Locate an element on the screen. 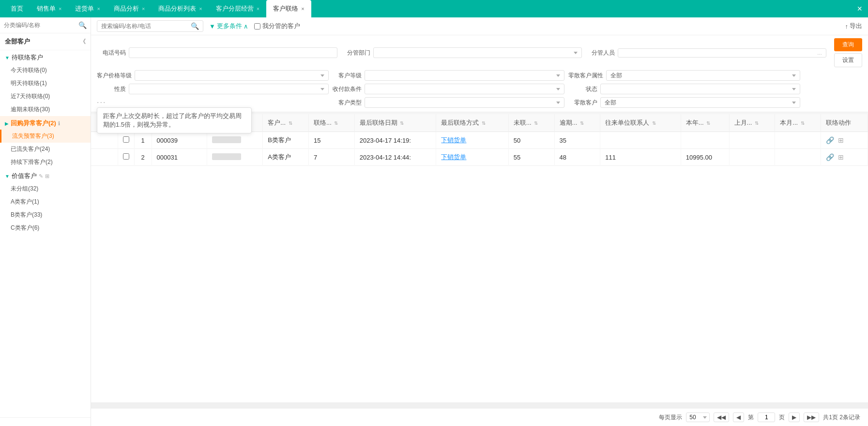 The height and width of the screenshot is (426, 868). nav-sales: 销售单 × is located at coordinates (49, 9).